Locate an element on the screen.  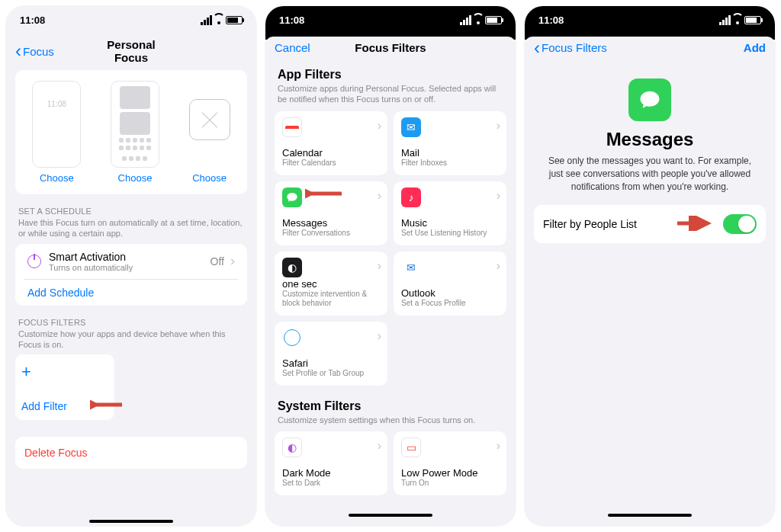
tile-safari: › Safari Set Profile or Tab Group is located at coordinates (331, 354).